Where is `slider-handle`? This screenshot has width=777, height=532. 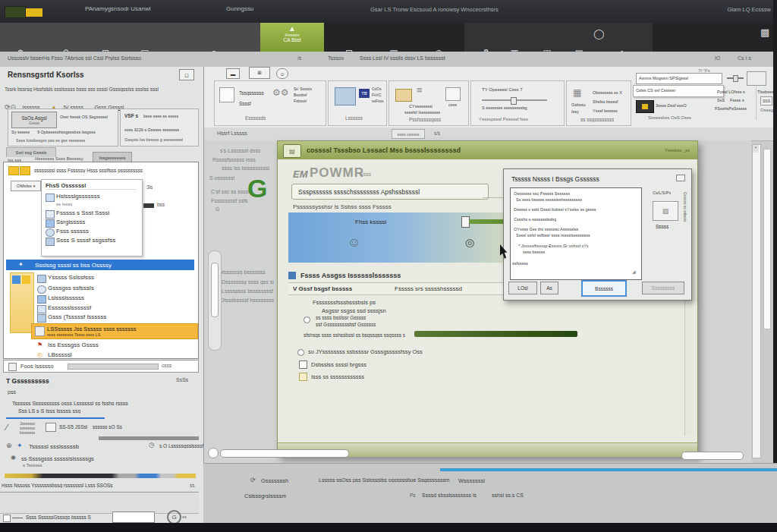
slider-handle is located at coordinates (514, 101).